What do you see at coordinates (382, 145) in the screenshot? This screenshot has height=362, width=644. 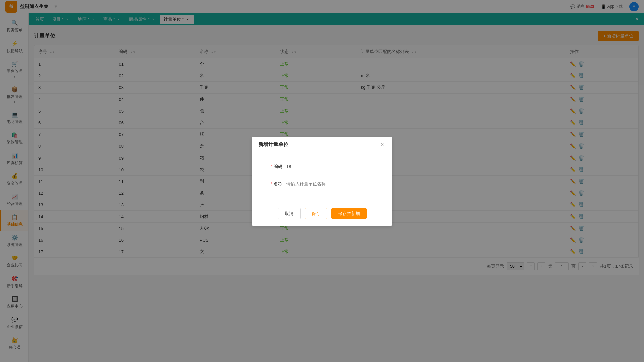 I see `modal-close-btn: ×` at bounding box center [382, 145].